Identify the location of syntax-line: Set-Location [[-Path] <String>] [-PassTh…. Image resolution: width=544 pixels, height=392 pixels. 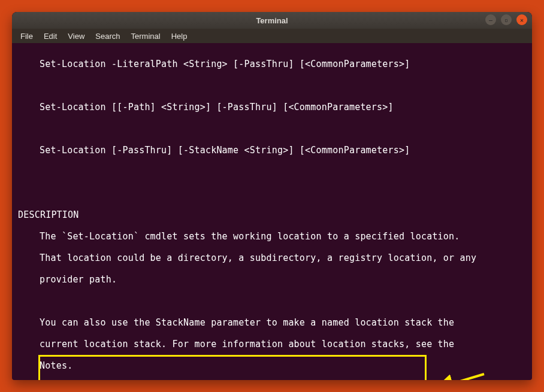
(283, 107).